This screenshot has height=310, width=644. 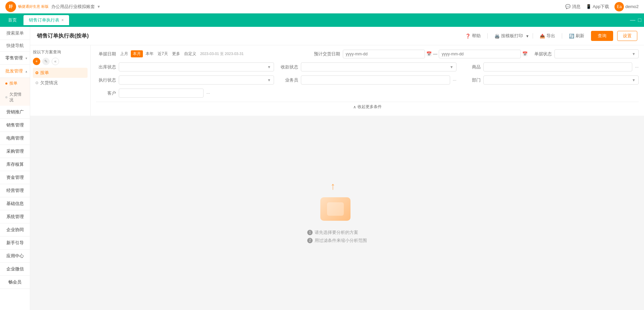 What do you see at coordinates (341, 241) in the screenshot?
I see `empty-tip-2-text: 用过滤条件来缩小分析范围` at bounding box center [341, 241].